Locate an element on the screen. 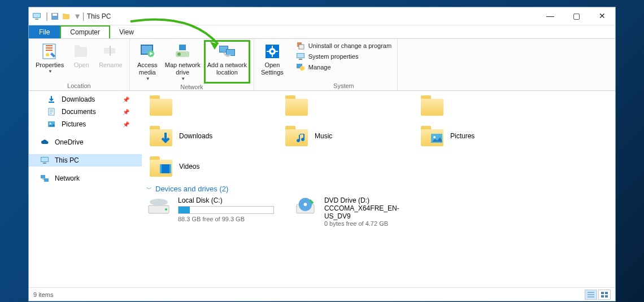 The image size is (644, 302). pin-icon: 📌 is located at coordinates (126, 112).